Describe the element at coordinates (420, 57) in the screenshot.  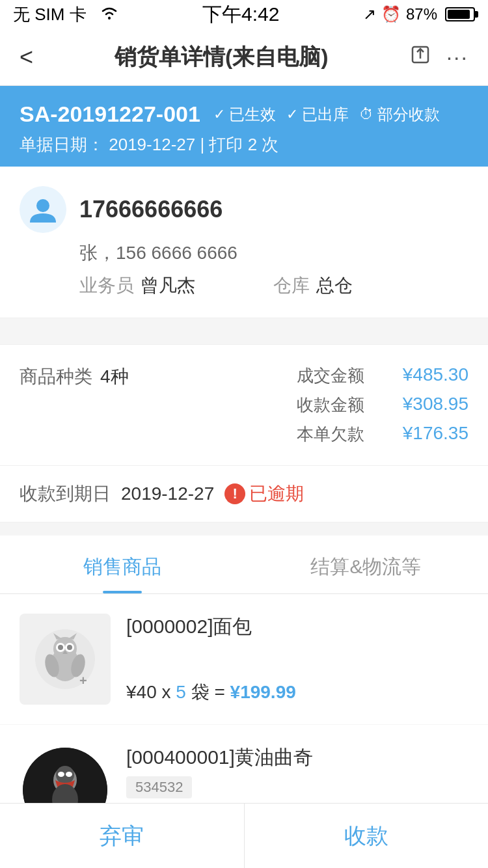
I see `share-icon` at that location.